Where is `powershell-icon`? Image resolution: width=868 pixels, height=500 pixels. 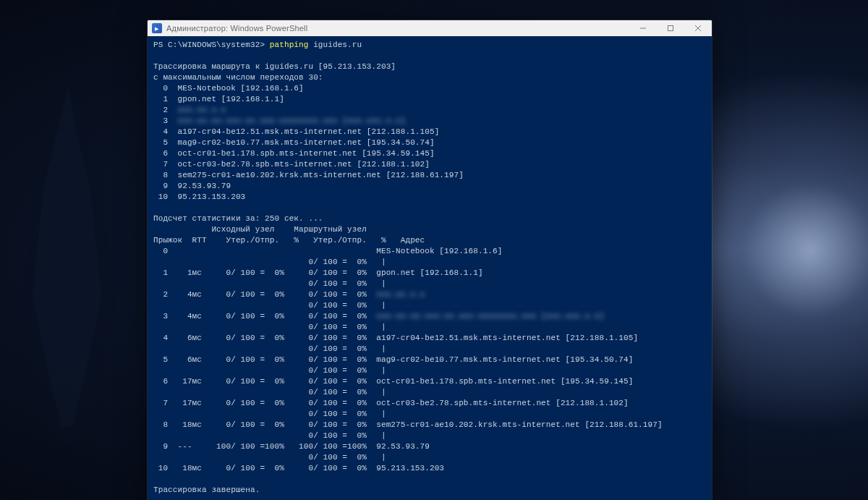
powershell-icon is located at coordinates (157, 28).